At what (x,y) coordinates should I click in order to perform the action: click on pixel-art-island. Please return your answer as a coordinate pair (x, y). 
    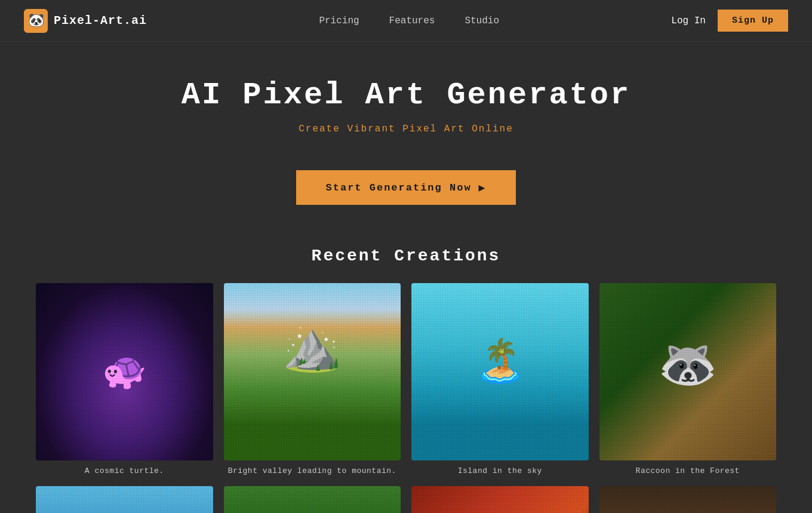
    Looking at the image, I should click on (500, 371).